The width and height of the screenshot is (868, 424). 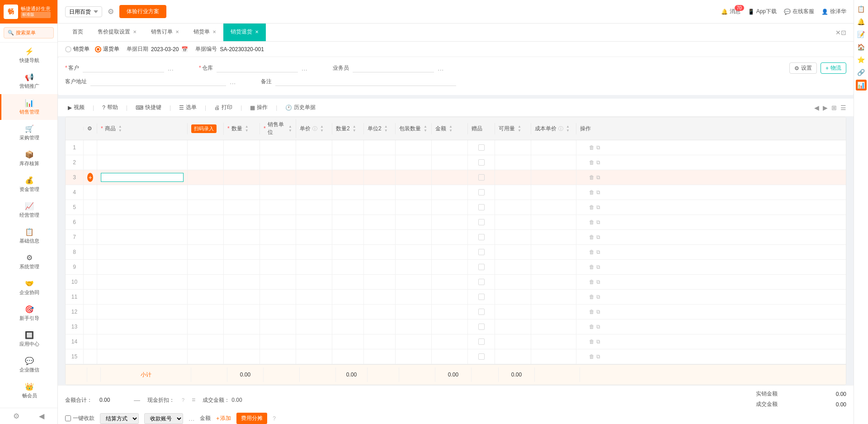 I want to click on delete-icon-6: 🗑, so click(x=592, y=222).